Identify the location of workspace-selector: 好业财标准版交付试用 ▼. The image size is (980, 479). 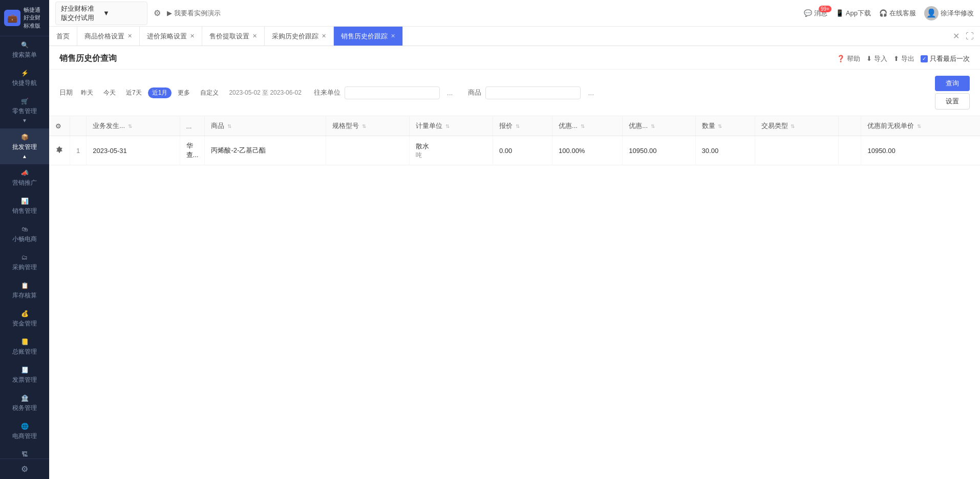
(101, 13).